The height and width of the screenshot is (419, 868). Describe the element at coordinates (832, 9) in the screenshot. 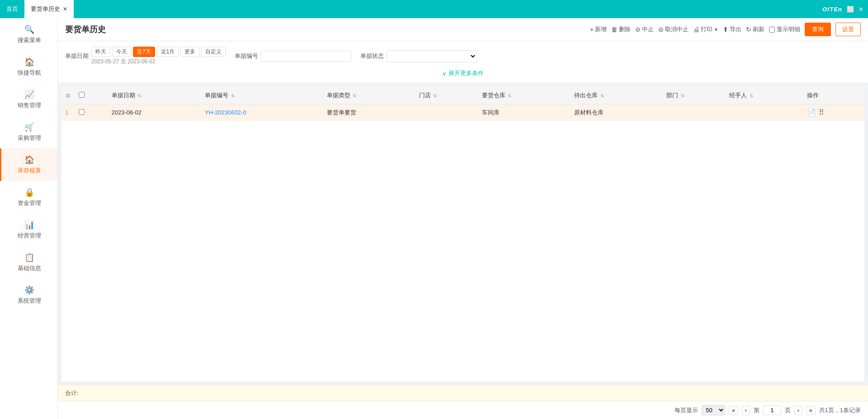

I see `brand-label: OfTEn` at that location.